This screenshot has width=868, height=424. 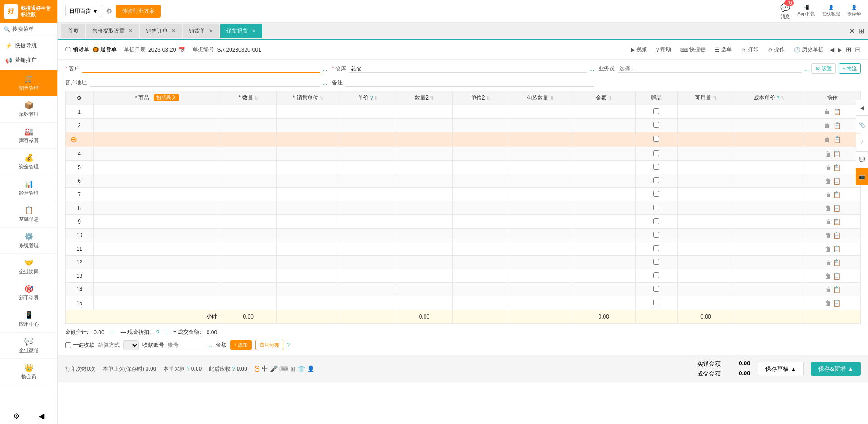 I want to click on person-icon: 👤, so click(x=311, y=369).